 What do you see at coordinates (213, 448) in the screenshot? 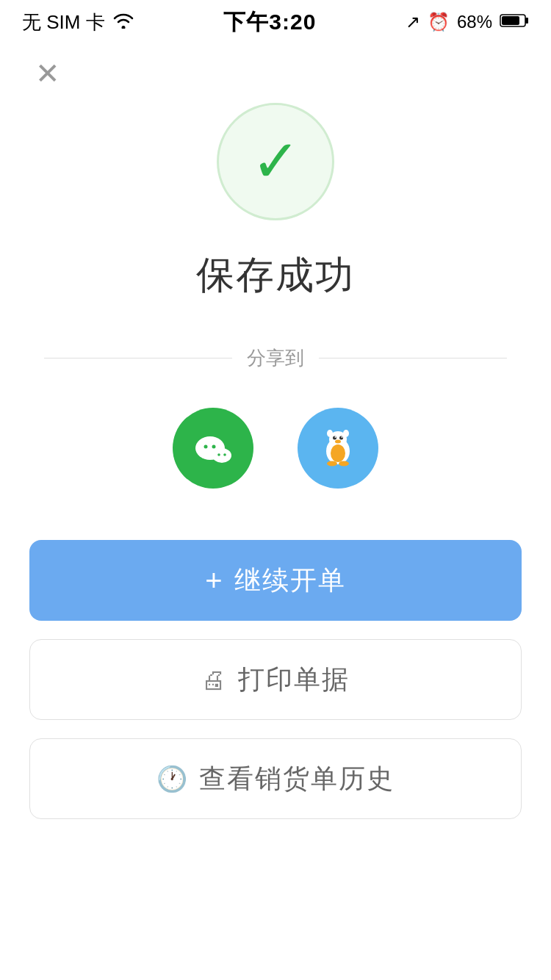
I see `wechat-icon` at bounding box center [213, 448].